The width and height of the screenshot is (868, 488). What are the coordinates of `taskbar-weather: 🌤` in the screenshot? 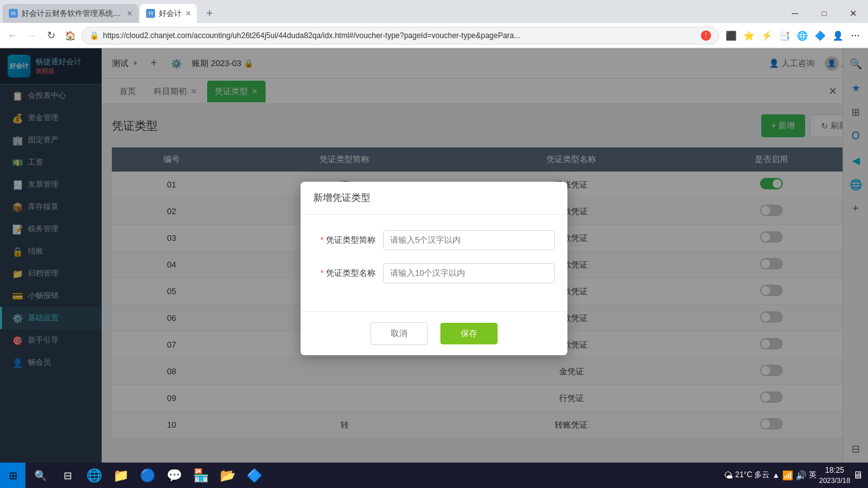 It's located at (728, 475).